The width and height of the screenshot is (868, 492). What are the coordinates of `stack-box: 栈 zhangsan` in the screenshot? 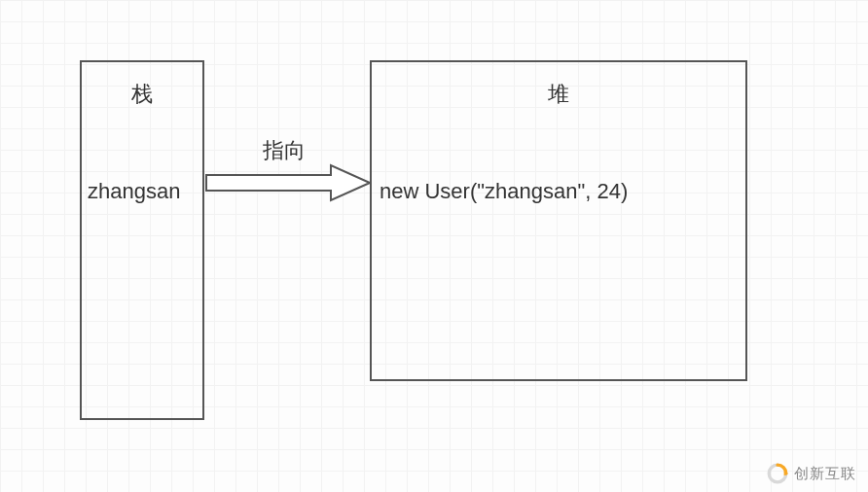 It's located at (142, 240).